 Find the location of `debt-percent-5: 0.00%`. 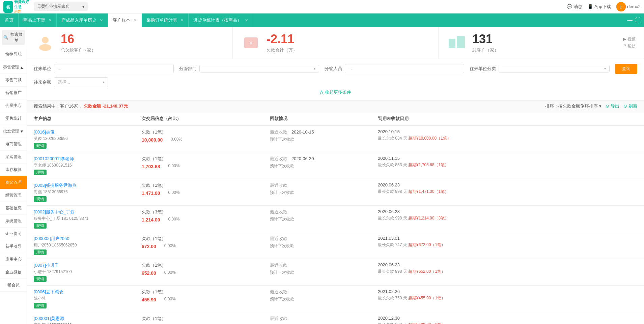

debt-percent-5: 0.00% is located at coordinates (170, 272).